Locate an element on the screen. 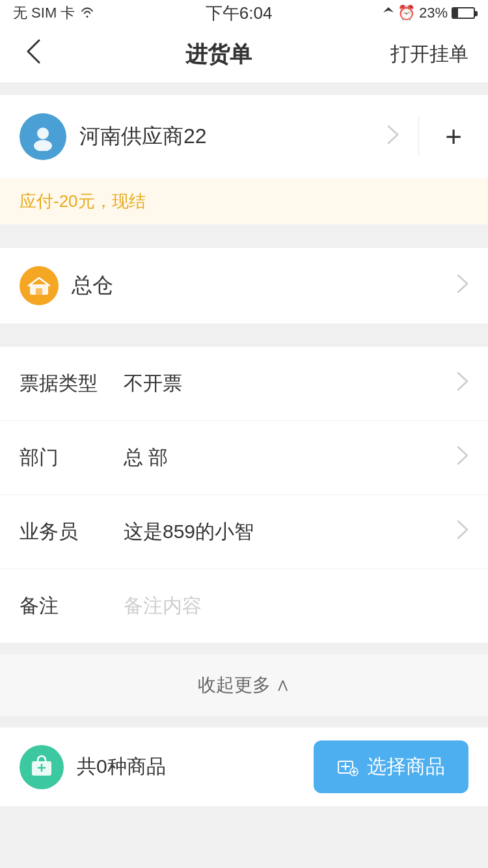 This screenshot has height=868, width=488. salesperson-value: 这是859的小智 is located at coordinates (284, 532).